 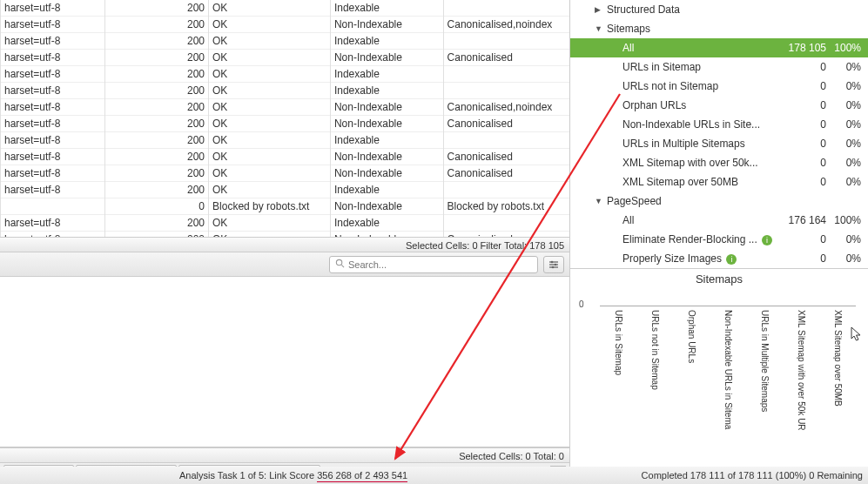 I want to click on tree-item: All176 164100%, so click(x=719, y=220).